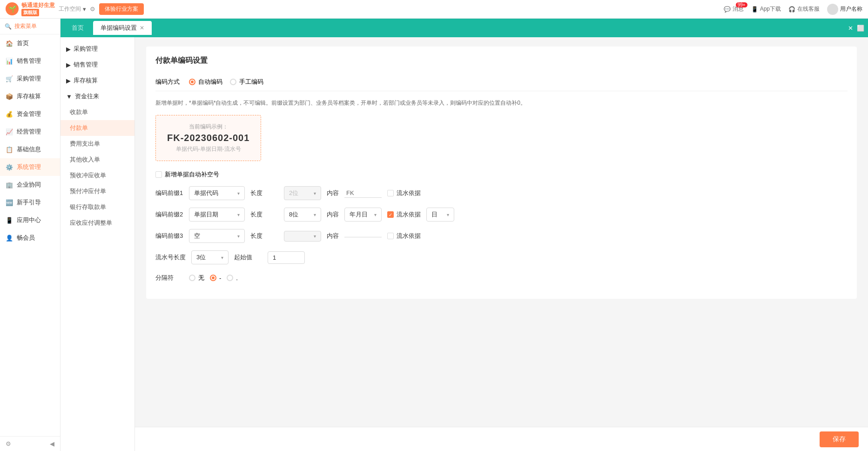 The image size is (868, 451). Describe the element at coordinates (206, 215) in the screenshot. I see `prefix2-value: 单据日期` at that location.